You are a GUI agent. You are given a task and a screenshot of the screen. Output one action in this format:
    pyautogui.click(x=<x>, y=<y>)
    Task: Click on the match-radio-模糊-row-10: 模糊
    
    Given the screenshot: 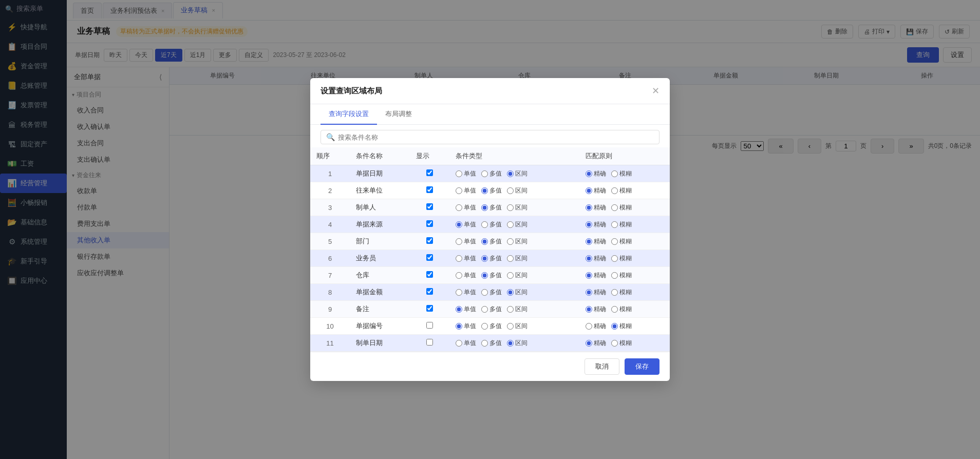 What is the action you would take?
    pyautogui.click(x=621, y=327)
    